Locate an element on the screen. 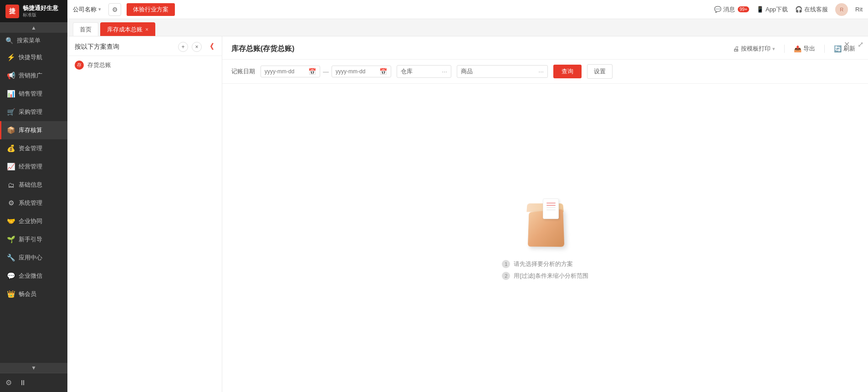  app-logo-text: 畅捷通好生意 标准版 is located at coordinates (41, 11).